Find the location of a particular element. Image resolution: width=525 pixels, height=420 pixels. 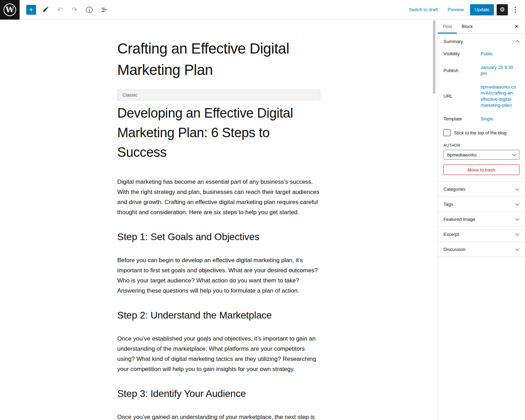

close-sidebar-button: ✕ is located at coordinates (517, 27).